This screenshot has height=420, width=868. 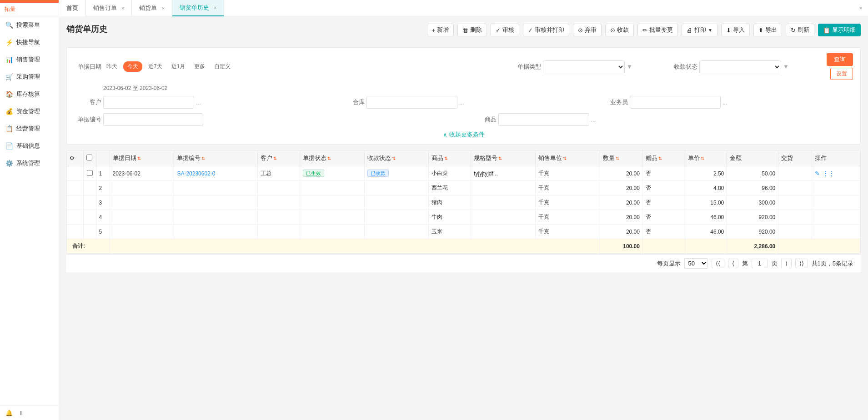 I want to click on col-settings: ⚙, so click(x=75, y=158).